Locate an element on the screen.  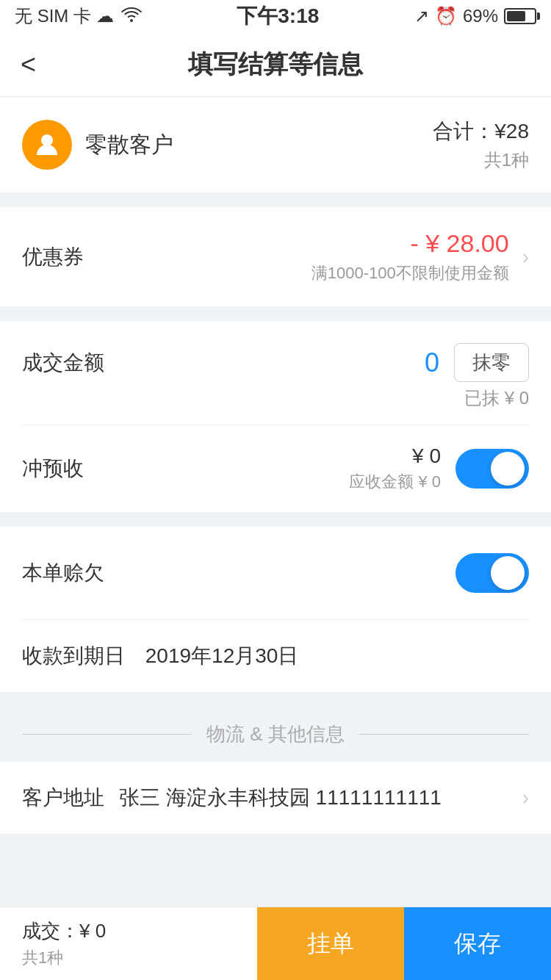
prepay-amount: ¥ 0 is located at coordinates (395, 456).